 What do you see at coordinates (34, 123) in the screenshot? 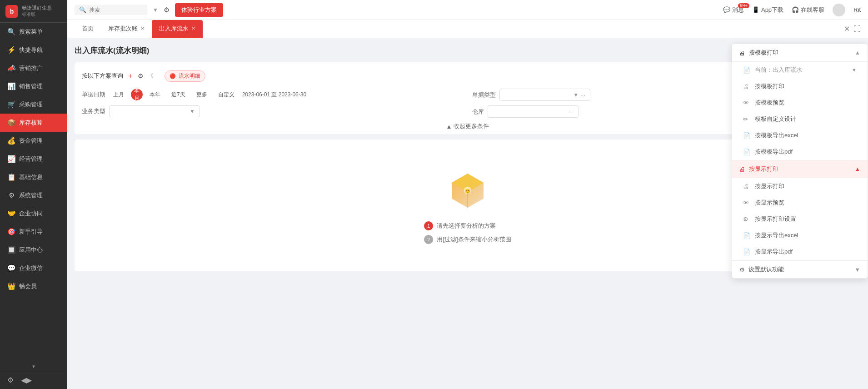
I see `sidebar-item-inventory: 📦 库存核算` at bounding box center [34, 123].